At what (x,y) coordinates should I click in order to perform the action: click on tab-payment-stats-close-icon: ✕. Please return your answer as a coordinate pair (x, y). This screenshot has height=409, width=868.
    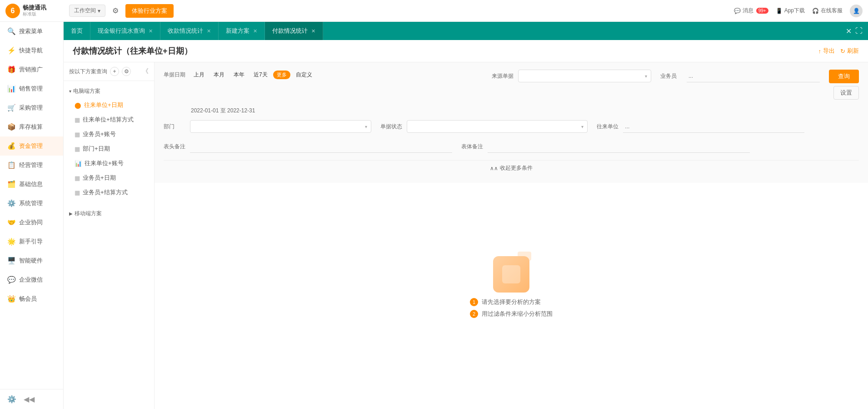
    Looking at the image, I should click on (314, 31).